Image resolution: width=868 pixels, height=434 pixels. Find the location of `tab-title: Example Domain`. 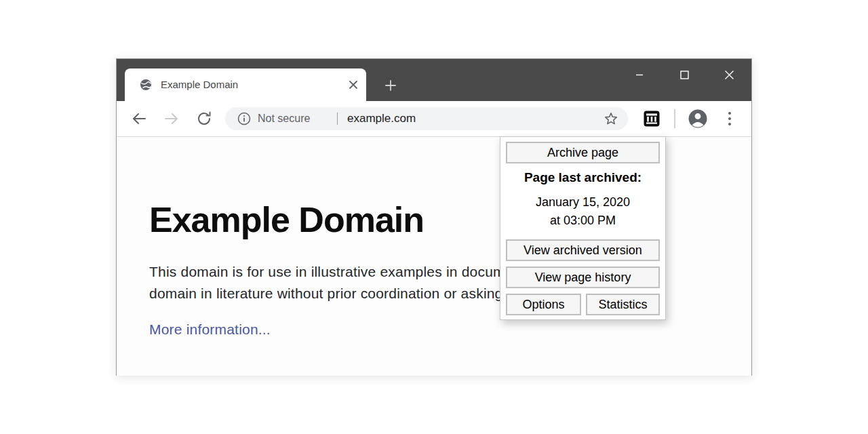

tab-title: Example Domain is located at coordinates (199, 85).